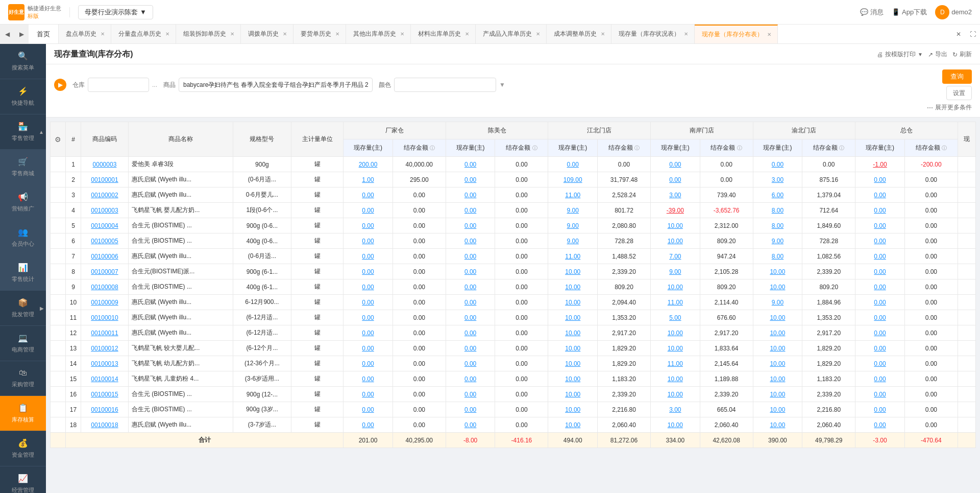  Describe the element at coordinates (144, 34) in the screenshot. I see `tab-item-2: 分量盘点单历史 ✕` at that location.